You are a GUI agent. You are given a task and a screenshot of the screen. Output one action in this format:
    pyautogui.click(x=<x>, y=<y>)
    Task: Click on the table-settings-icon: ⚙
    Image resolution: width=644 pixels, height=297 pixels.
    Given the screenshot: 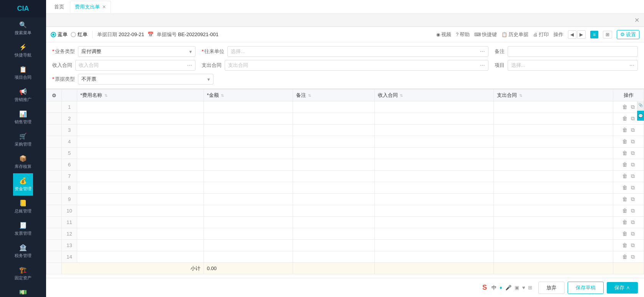 What is the action you would take?
    pyautogui.click(x=54, y=95)
    